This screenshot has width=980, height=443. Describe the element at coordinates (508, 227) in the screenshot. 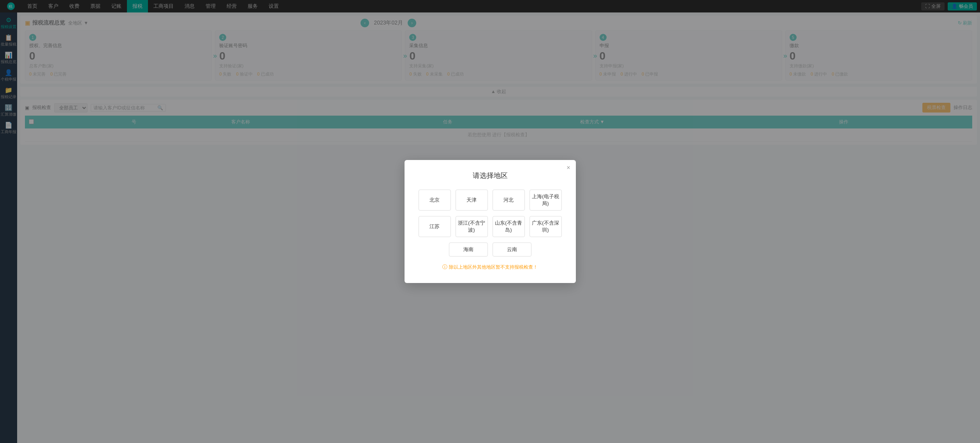

I see `region-btn-shandong: 山东(不含青岛)` at that location.